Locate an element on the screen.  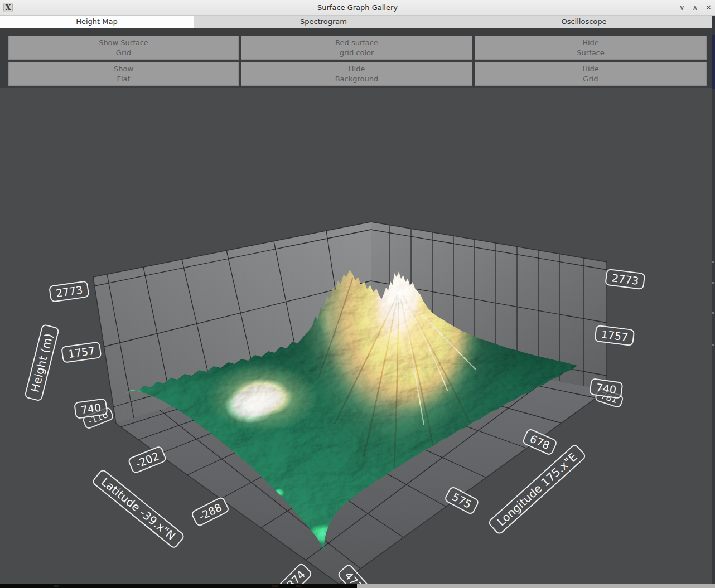
title-bar: X Surface Graph Gallery ∨ ∧ ✕ is located at coordinates (358, 8).